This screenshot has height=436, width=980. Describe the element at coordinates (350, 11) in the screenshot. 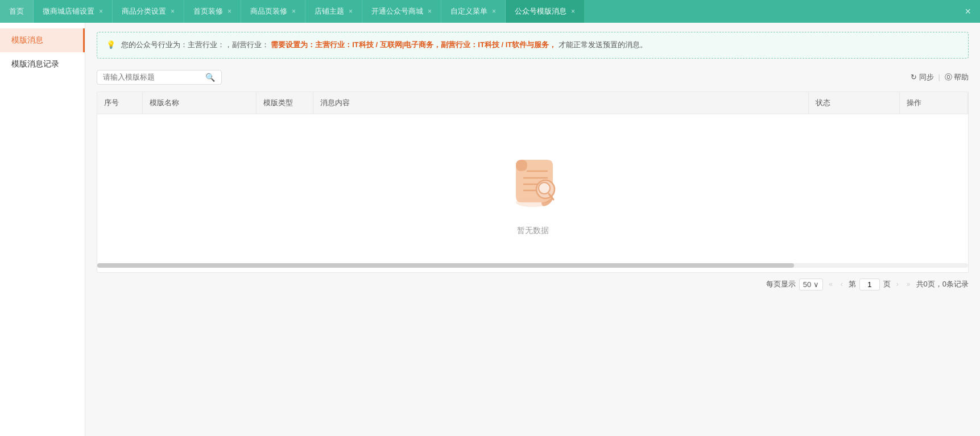

I see `close-shop-theme-icon: ×` at that location.